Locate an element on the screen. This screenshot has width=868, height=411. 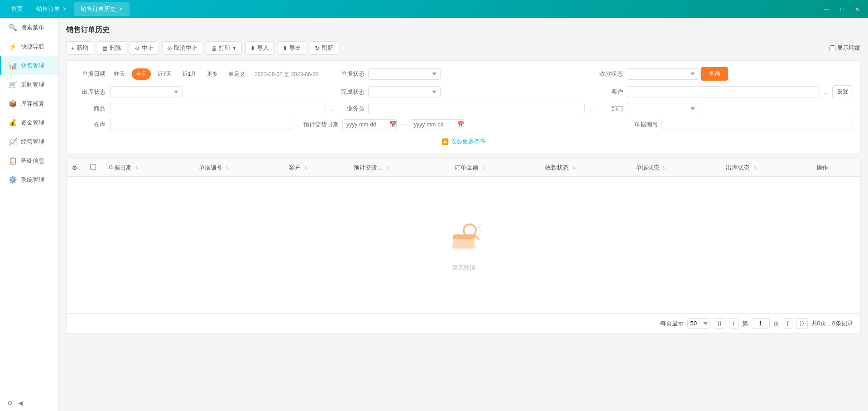
cancel-stop-button: ⊘ 取消中止 is located at coordinates (182, 48).